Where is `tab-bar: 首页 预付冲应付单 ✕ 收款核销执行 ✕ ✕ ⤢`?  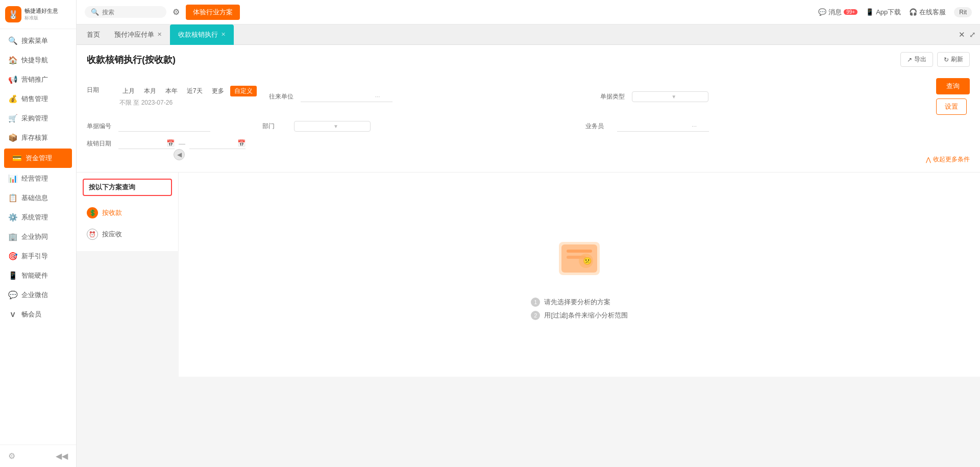
tab-bar: 首页 预付冲应付单 ✕ 收款核销执行 ✕ ✕ ⤢ is located at coordinates (528, 35).